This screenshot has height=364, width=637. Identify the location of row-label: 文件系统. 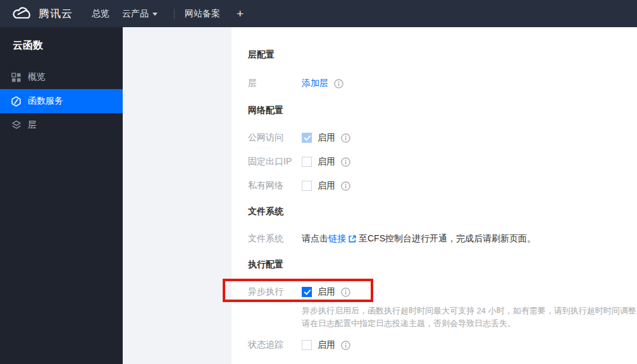
(275, 239).